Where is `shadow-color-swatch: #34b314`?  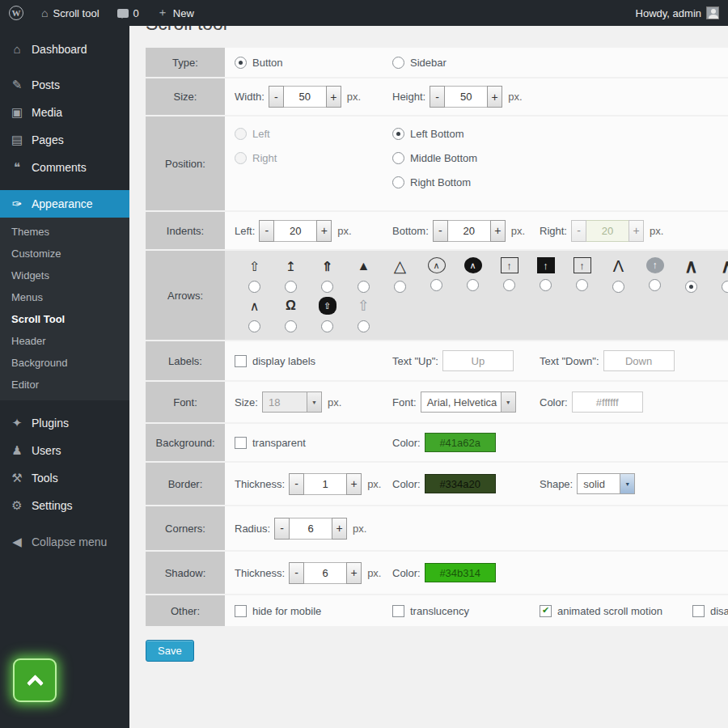 shadow-color-swatch: #34b314 is located at coordinates (460, 573).